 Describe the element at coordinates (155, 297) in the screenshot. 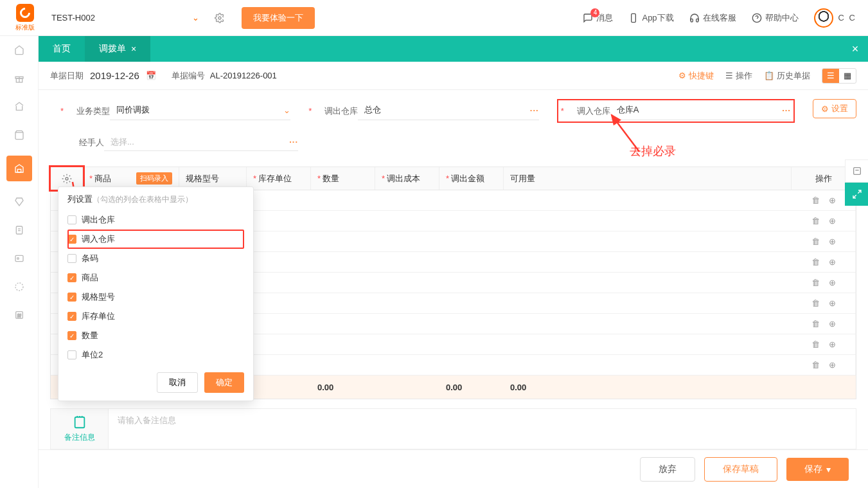

I see `column-option: ✓规格型号` at that location.